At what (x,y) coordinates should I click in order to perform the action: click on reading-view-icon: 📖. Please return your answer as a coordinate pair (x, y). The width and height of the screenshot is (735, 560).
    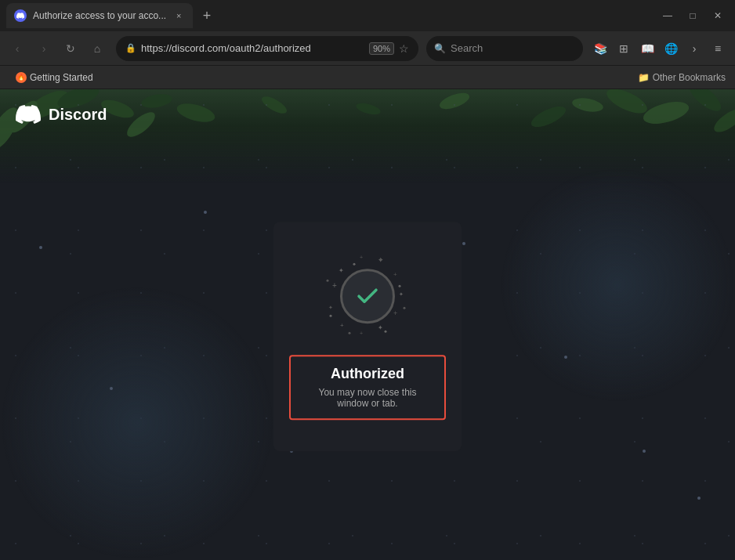
    Looking at the image, I should click on (647, 49).